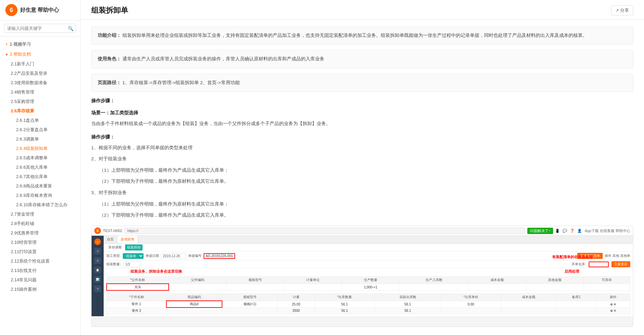 Image resolution: width=644 pixels, height=335 pixels. What do you see at coordinates (40, 130) in the screenshot?
I see `sidebar-item-s262: 2.6.2分量盘点单` at bounding box center [40, 130].